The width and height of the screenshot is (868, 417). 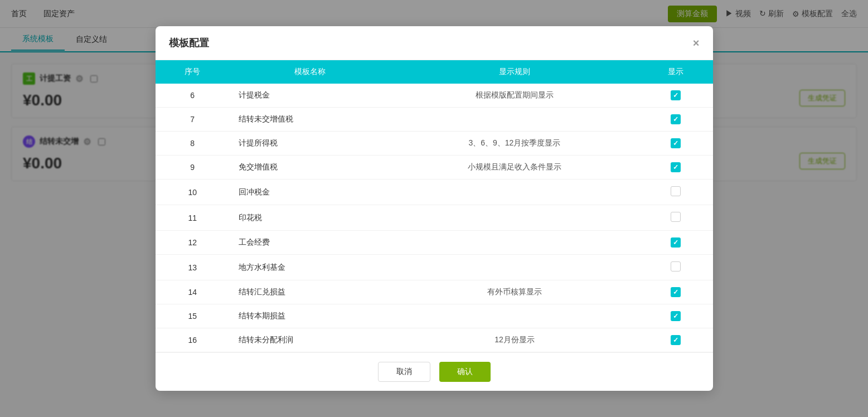 I want to click on cell-name: 计提所得税, so click(x=310, y=144).